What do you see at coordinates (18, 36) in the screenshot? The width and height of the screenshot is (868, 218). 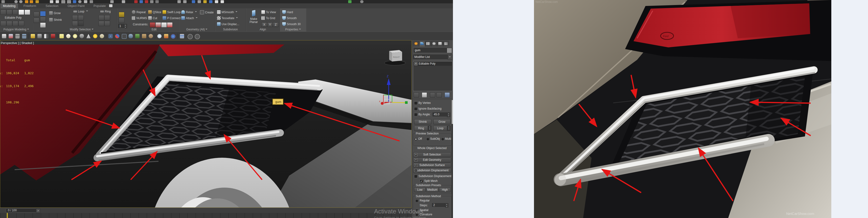 I see `render-setup-icon` at bounding box center [18, 36].